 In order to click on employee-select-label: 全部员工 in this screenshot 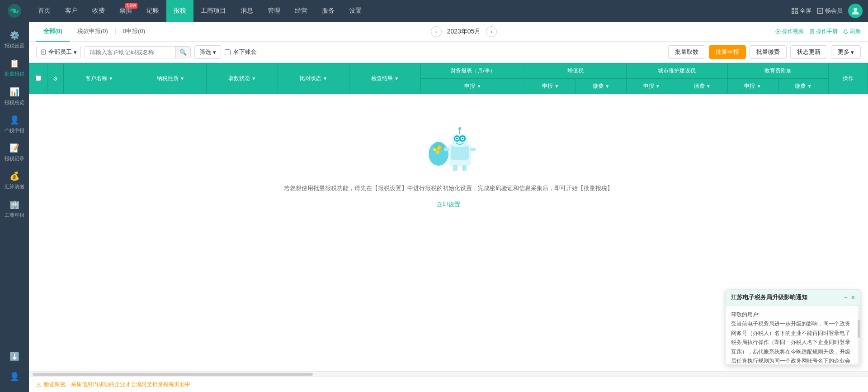, I will do `click(60, 52)`.